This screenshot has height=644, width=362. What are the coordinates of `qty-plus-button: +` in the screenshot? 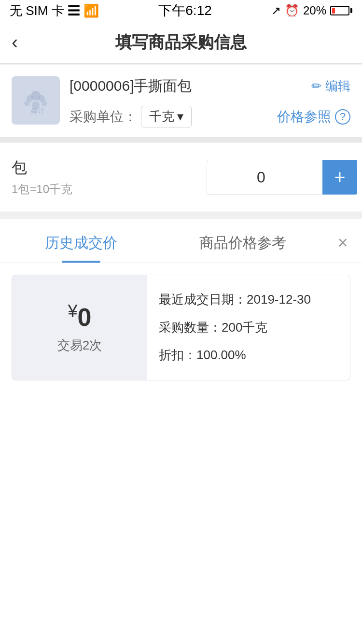 It's located at (340, 177).